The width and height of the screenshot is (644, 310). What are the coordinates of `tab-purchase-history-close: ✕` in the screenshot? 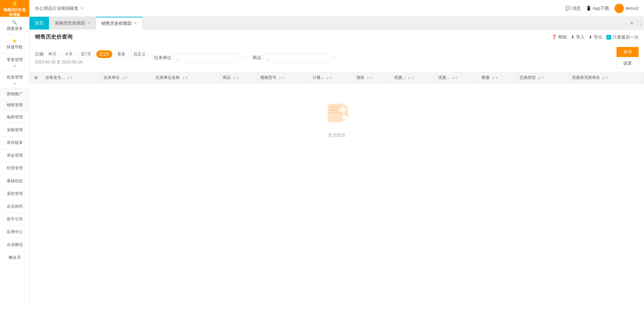 It's located at (89, 23).